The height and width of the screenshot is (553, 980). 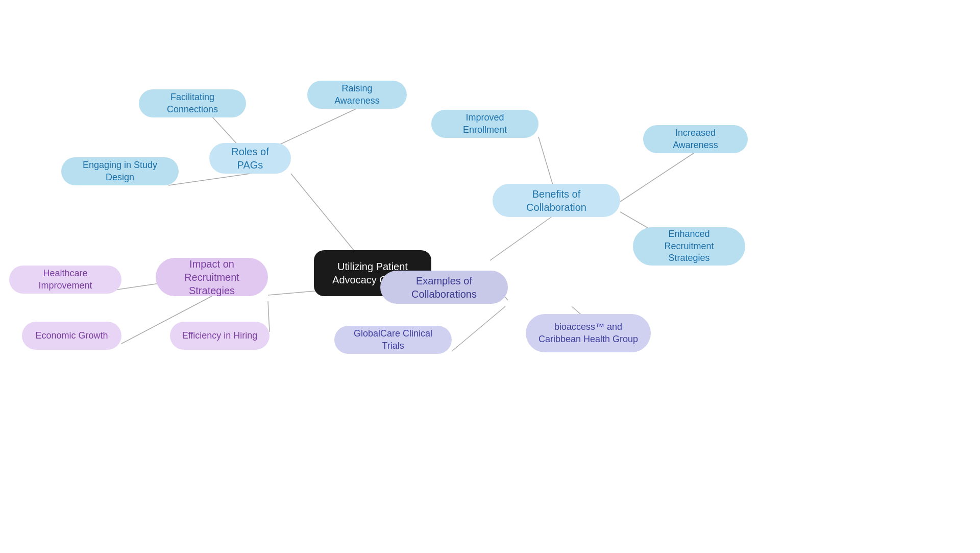 I want to click on increased-awareness-node: Increased Awareness, so click(x=695, y=139).